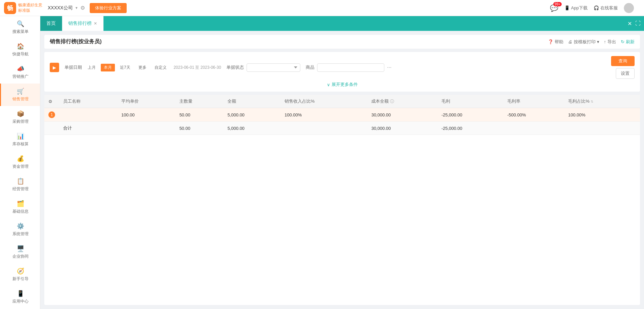 This screenshot has height=309, width=644. I want to click on sidebar-item-system: ⚙️ 系统管理, so click(20, 229).